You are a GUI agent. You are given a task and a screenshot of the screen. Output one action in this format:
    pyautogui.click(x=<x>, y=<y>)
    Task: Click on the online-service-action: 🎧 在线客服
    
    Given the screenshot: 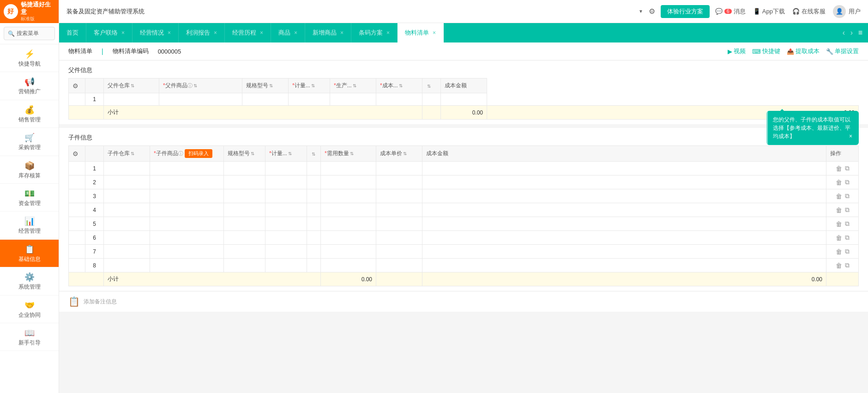 What is the action you would take?
    pyautogui.click(x=809, y=12)
    